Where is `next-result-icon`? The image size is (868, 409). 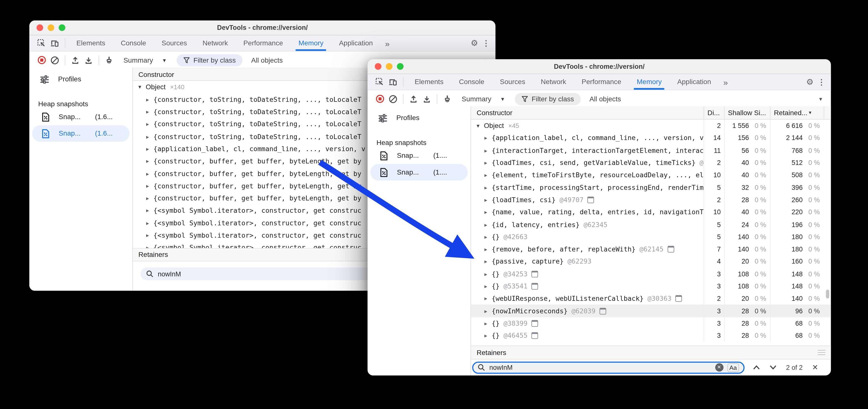 next-result-icon is located at coordinates (773, 368).